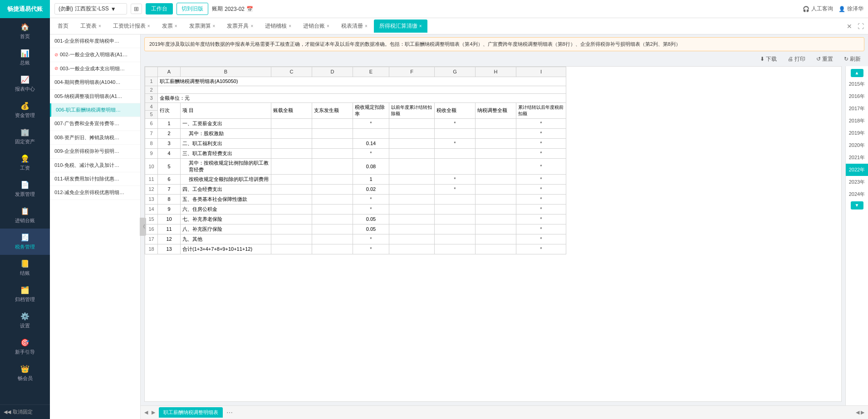 The width and height of the screenshot is (868, 419). Describe the element at coordinates (95, 124) in the screenshot. I see `left-item-007: 007-广告费和业务宣传费等…` at that location.